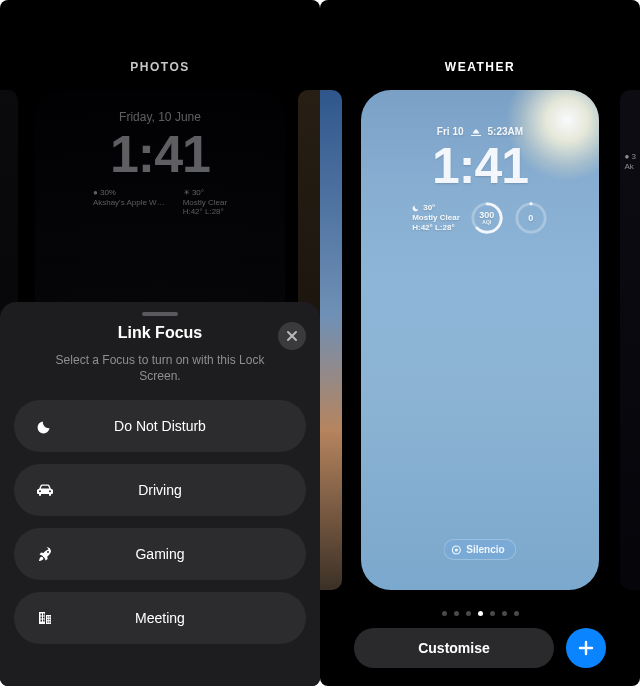  Describe the element at coordinates (436, 218) in the screenshot. I see `conditions-widget: 30° Mostly Clear H:42° L:28°` at that location.